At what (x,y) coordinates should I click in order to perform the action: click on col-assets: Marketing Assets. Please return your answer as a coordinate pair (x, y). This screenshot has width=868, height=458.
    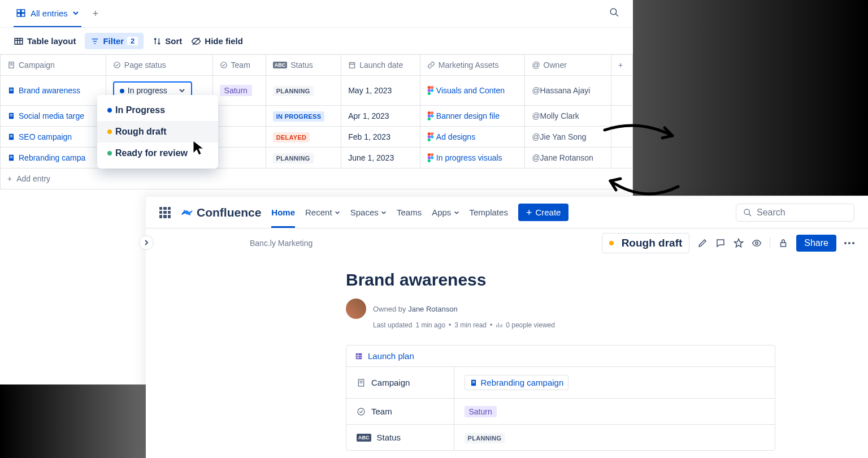
    Looking at the image, I should click on (472, 66).